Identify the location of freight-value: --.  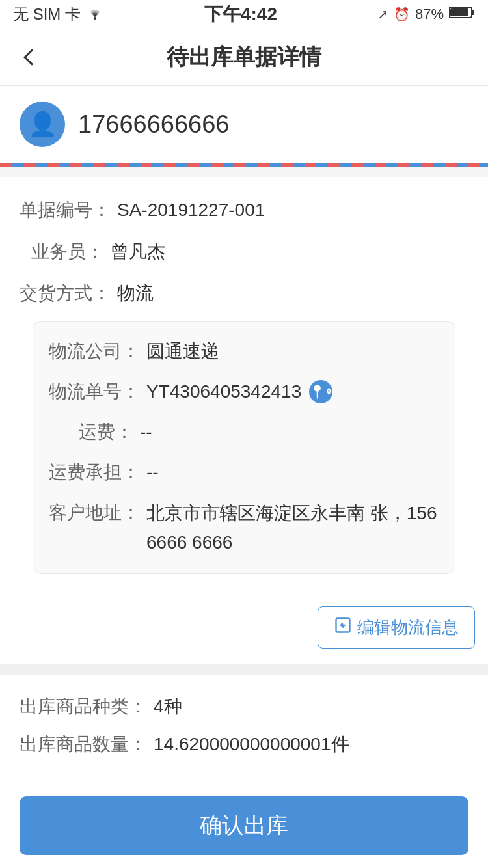
(290, 432).